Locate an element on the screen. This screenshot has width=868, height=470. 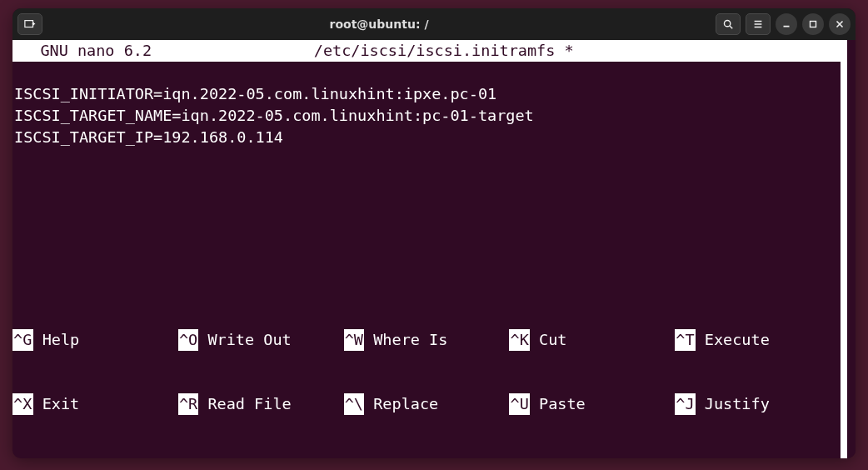
minimize-button is located at coordinates (786, 24).